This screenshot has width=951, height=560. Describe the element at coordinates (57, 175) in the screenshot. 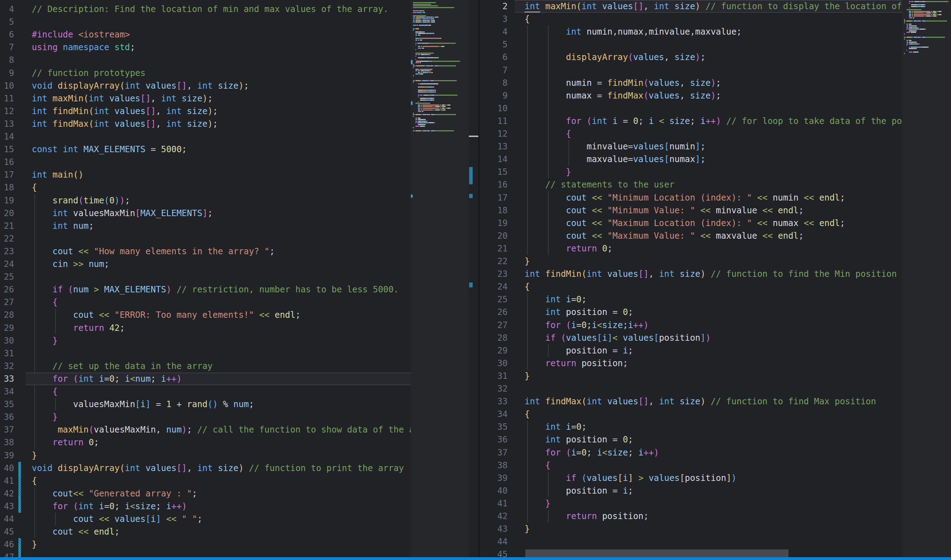

I see `code-line: int main()` at that location.